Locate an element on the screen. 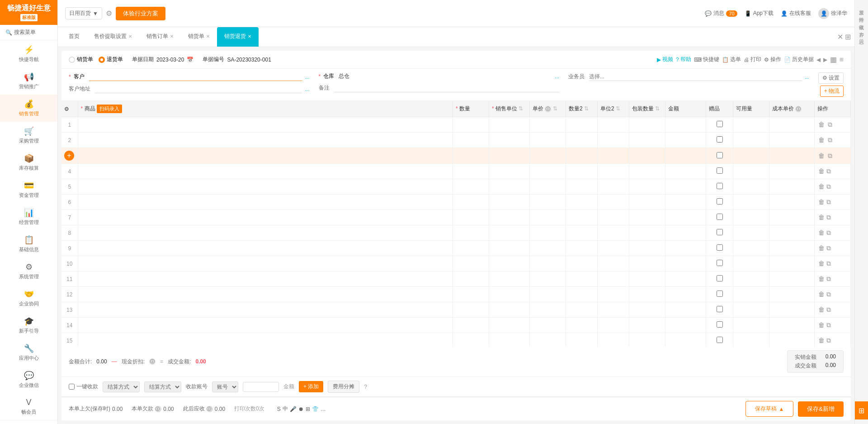 The height and width of the screenshot is (424, 868). calendar-icon: 📅 is located at coordinates (190, 60).